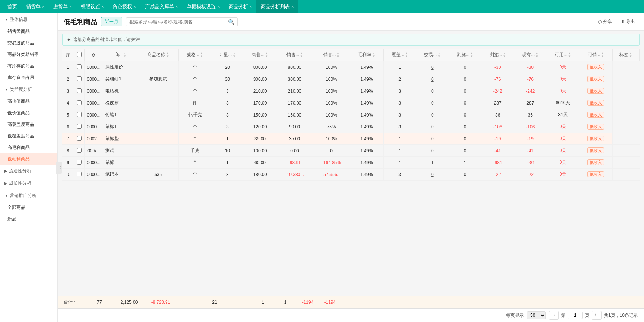 The width and height of the screenshot is (644, 322). Describe the element at coordinates (29, 31) in the screenshot. I see `sidebar-item-sales-products: 销售类商品` at that location.